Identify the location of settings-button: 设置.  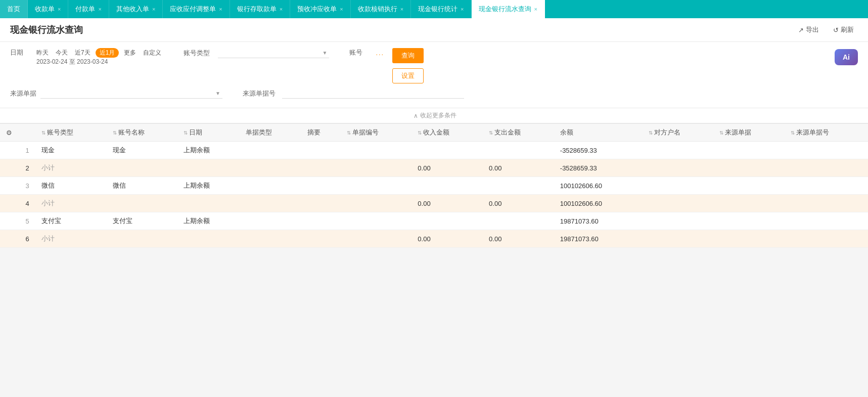
(408, 76).